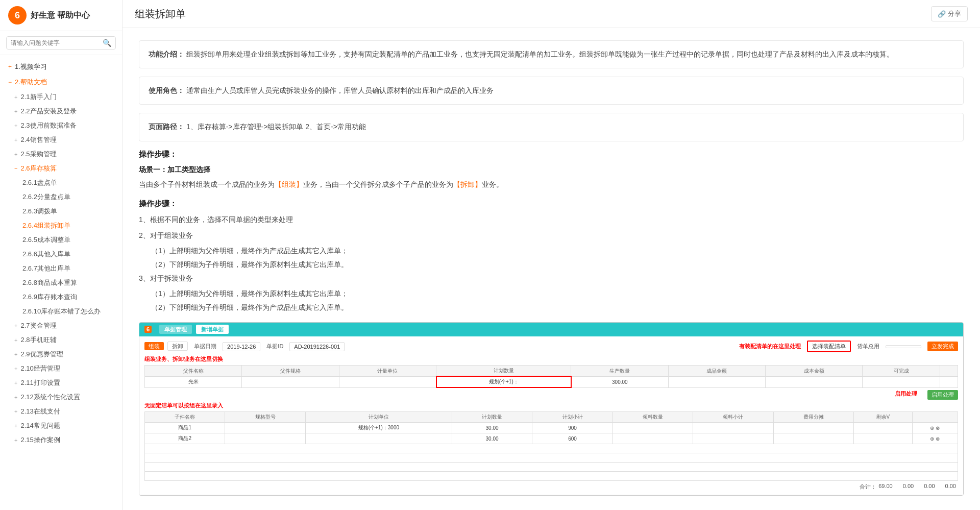 The image size is (980, 510). What do you see at coordinates (61, 440) in the screenshot?
I see `sidebar-item-cases: + 2.15操作案例` at bounding box center [61, 440].